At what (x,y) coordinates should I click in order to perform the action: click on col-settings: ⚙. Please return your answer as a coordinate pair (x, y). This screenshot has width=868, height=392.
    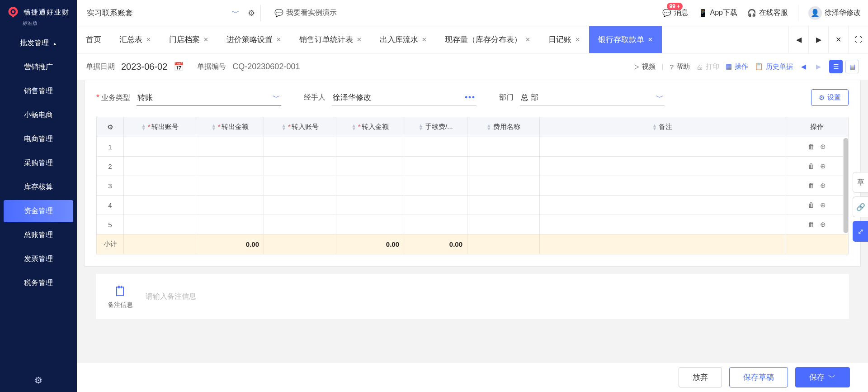
    Looking at the image, I should click on (110, 127).